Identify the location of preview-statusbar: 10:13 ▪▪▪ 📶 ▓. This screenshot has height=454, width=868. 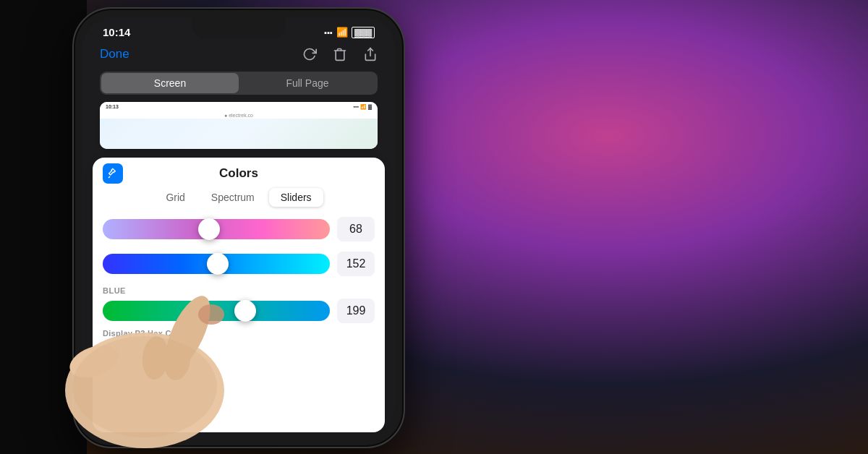
(239, 107).